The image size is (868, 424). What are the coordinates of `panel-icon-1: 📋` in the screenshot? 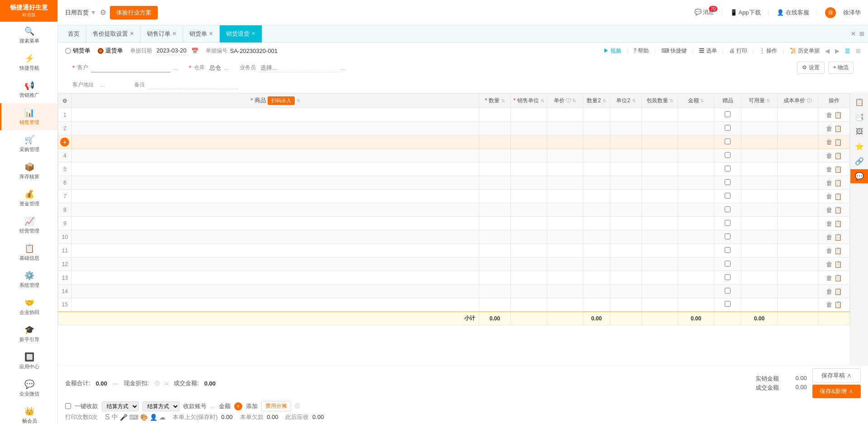 It's located at (859, 102).